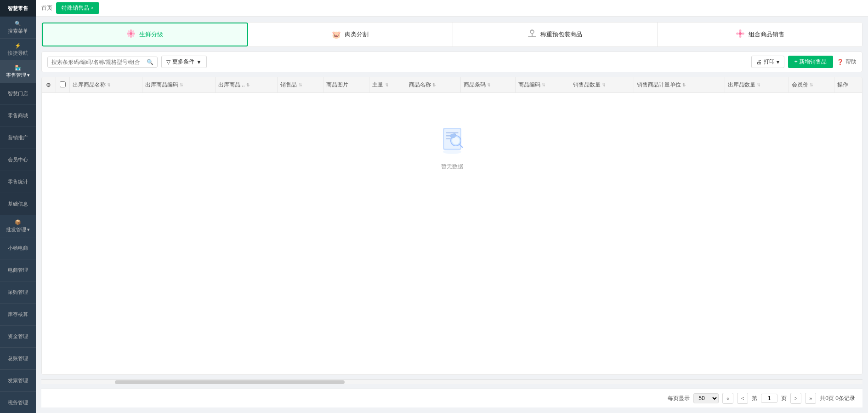  What do you see at coordinates (18, 402) in the screenshot?
I see `sidebar-item-tax-mgmt: 税务管理` at bounding box center [18, 402].